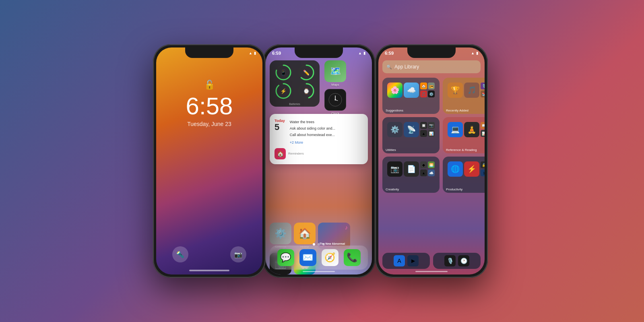  What do you see at coordinates (411, 90) in the screenshot?
I see `suggestions-icons: 🌸 ☁️ 🏠 📻 🎵 ⚙️` at bounding box center [411, 90].